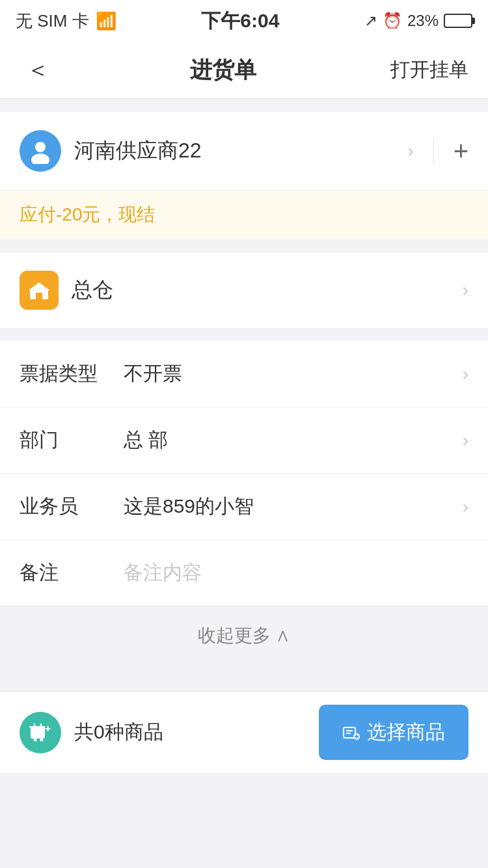  I want to click on invoice-type-row: 票据类型 不开票 ›, so click(244, 373).